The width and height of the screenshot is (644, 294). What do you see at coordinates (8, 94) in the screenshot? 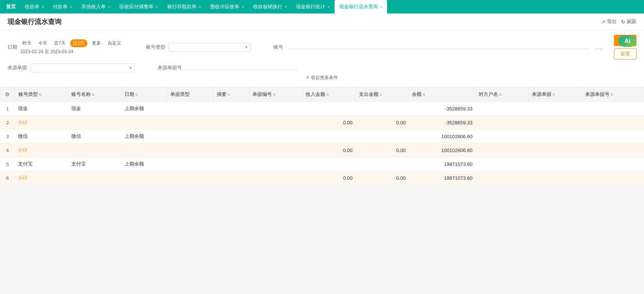
I see `gear-icon: ⚙` at bounding box center [8, 94].